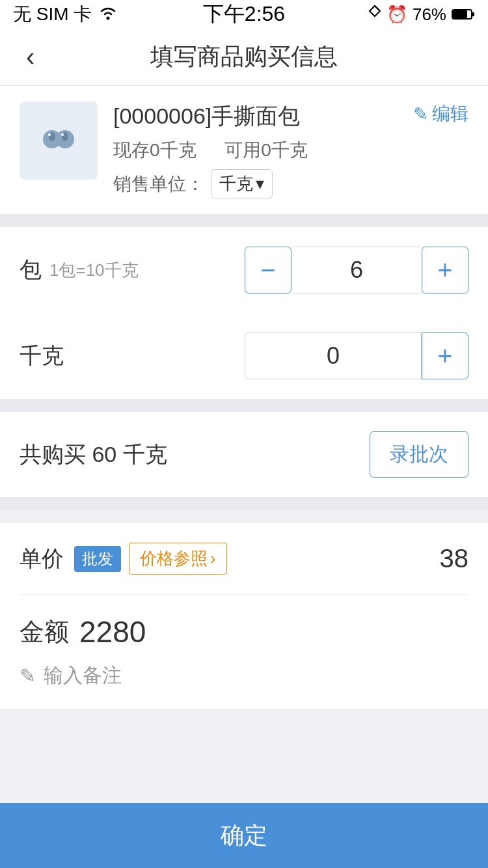 This screenshot has height=868, width=488. What do you see at coordinates (357, 356) in the screenshot?
I see `kg-stepper: +` at bounding box center [357, 356].